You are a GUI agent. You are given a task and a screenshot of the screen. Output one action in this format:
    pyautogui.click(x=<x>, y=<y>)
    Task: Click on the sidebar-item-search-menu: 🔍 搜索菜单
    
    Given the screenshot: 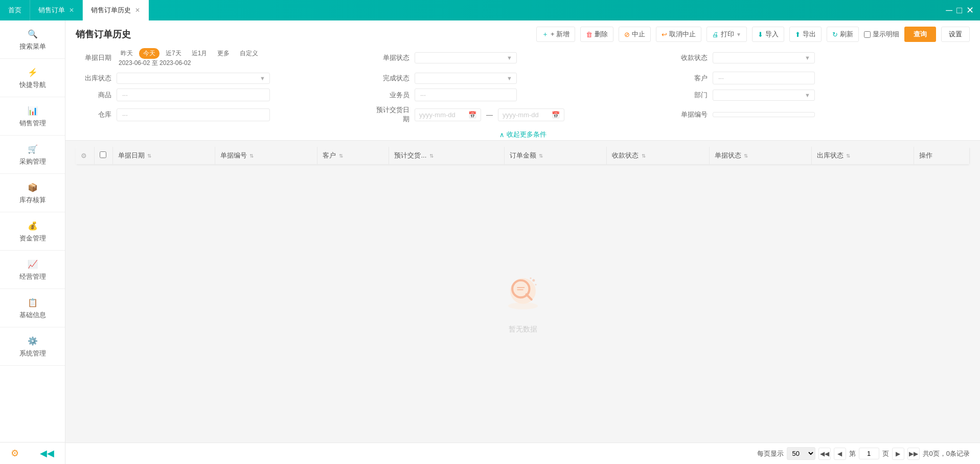 What is the action you would take?
    pyautogui.click(x=33, y=40)
    